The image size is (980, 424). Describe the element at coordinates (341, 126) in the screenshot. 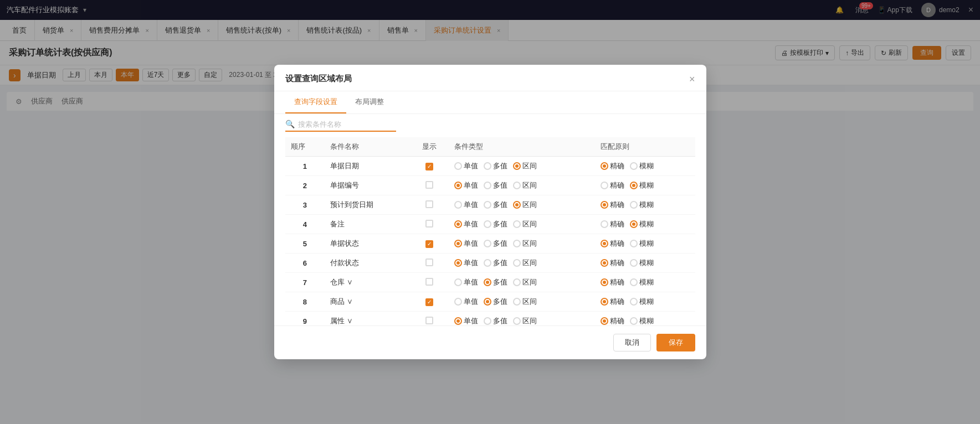

I see `search-wrapper: 🔍` at that location.